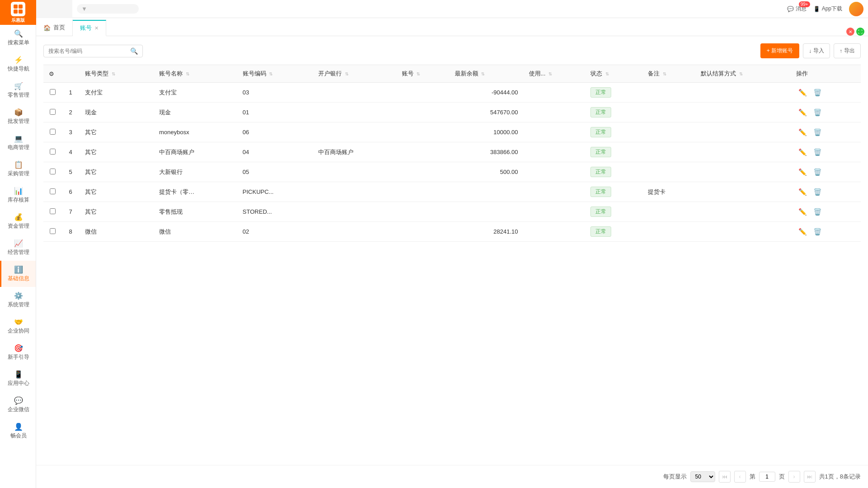 The height and width of the screenshot is (488, 868). What do you see at coordinates (816, 51) in the screenshot?
I see `import-button: ↓ 导入` at bounding box center [816, 51].